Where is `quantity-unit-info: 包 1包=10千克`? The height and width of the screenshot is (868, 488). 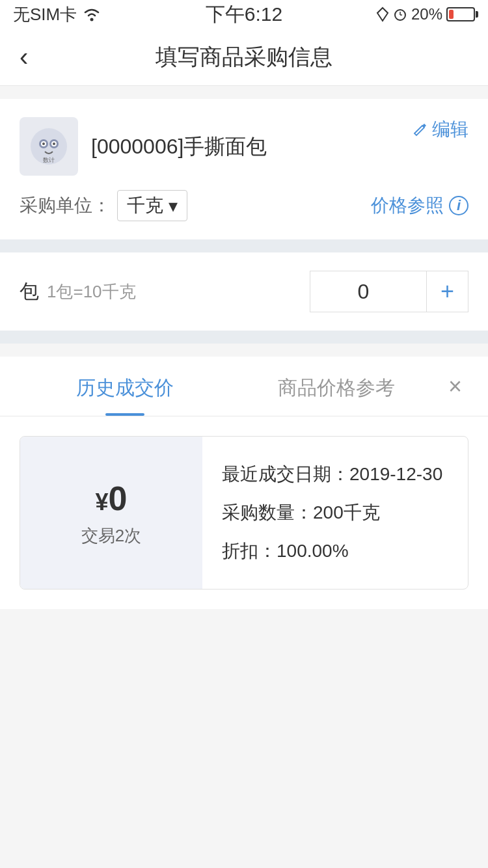
quantity-unit-info: 包 1包=10千克 is located at coordinates (78, 292).